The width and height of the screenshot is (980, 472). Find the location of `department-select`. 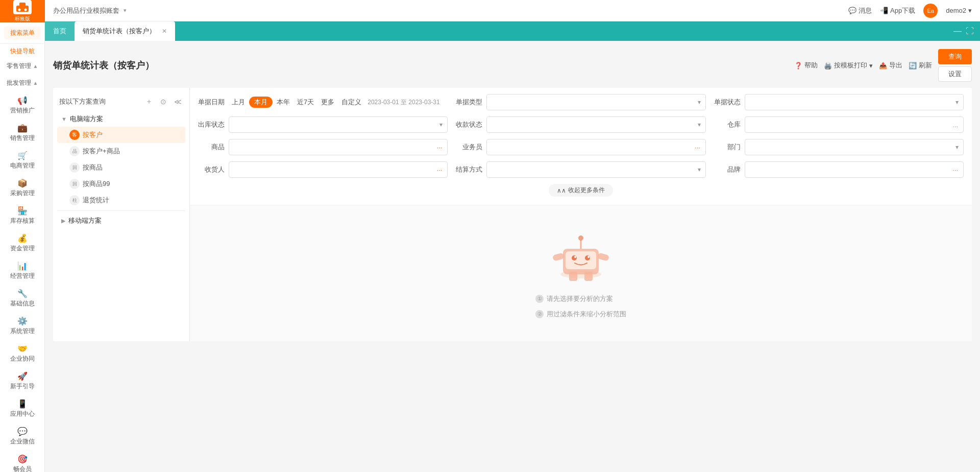

department-select is located at coordinates (854, 147).